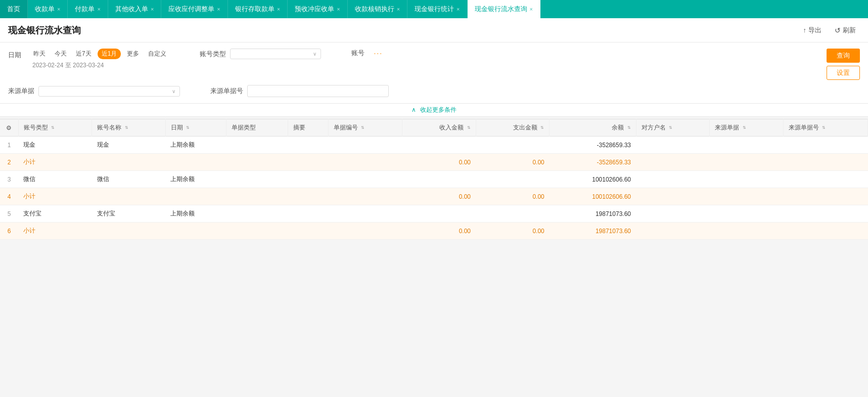  What do you see at coordinates (101, 66) in the screenshot?
I see `date-range-display: 2023-02-24 至 2023-03-24` at bounding box center [101, 66].